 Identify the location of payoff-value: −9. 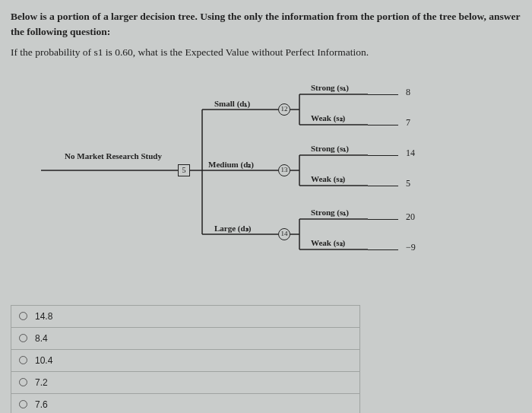
(410, 248).